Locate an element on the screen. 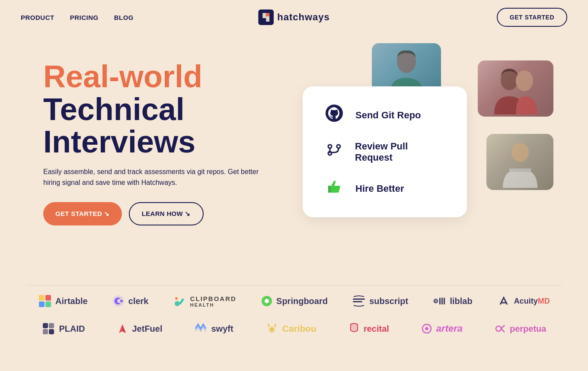 This screenshot has height=371, width=588. pull-request-icon is located at coordinates (334, 152).